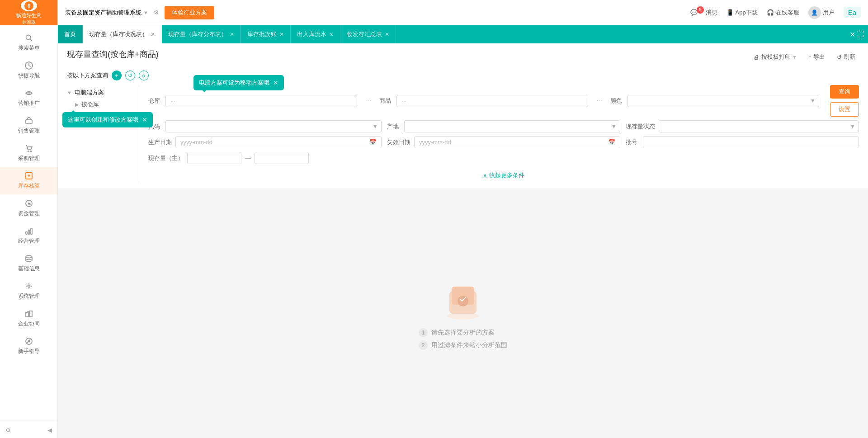 The image size is (868, 438). Describe the element at coordinates (202, 34) in the screenshot. I see `tab-inventory-dist: 现存量（库存分布表） ✕` at that location.